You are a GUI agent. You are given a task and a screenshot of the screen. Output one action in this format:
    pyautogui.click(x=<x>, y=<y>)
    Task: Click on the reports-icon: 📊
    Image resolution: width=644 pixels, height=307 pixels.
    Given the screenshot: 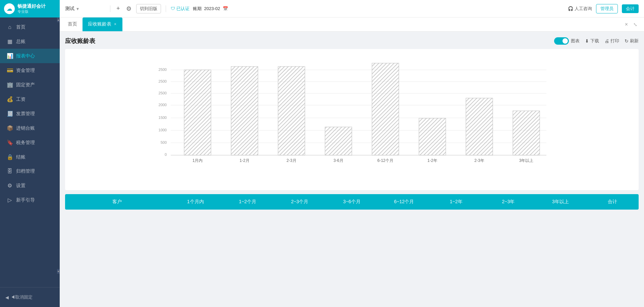 What is the action you would take?
    pyautogui.click(x=10, y=56)
    